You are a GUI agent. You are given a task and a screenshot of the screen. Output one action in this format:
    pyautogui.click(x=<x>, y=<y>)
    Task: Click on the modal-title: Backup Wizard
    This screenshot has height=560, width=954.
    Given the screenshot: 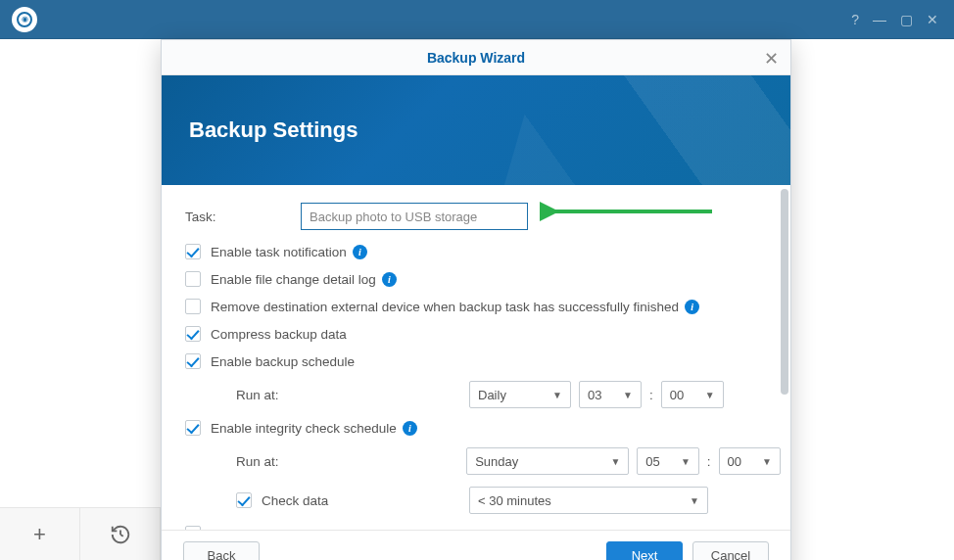 What is the action you would take?
    pyautogui.click(x=476, y=58)
    